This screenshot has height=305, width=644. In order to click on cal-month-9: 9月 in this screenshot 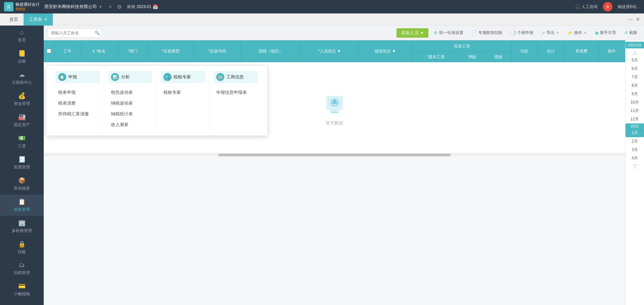, I will do `click(635, 94)`.